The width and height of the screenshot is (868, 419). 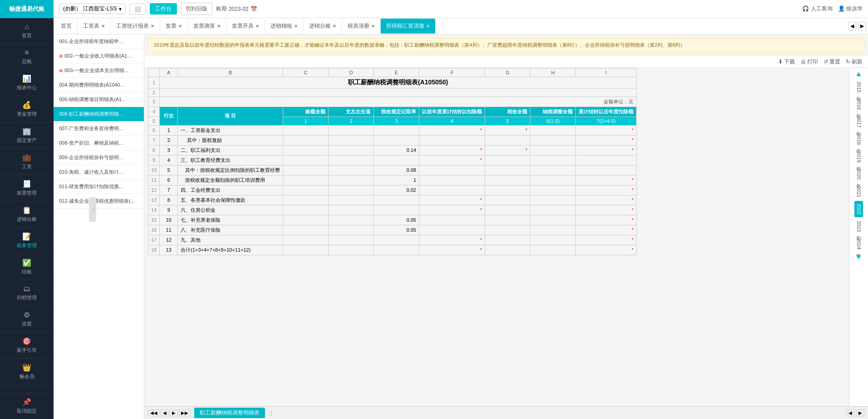 What do you see at coordinates (850, 413) in the screenshot?
I see `scroll-left-button: ◀` at bounding box center [850, 413].